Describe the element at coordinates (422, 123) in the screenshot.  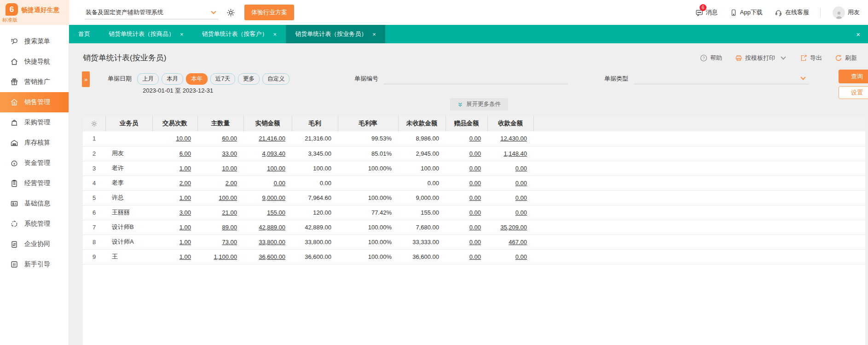
I see `column-header-unpaid: 未收款金额` at that location.